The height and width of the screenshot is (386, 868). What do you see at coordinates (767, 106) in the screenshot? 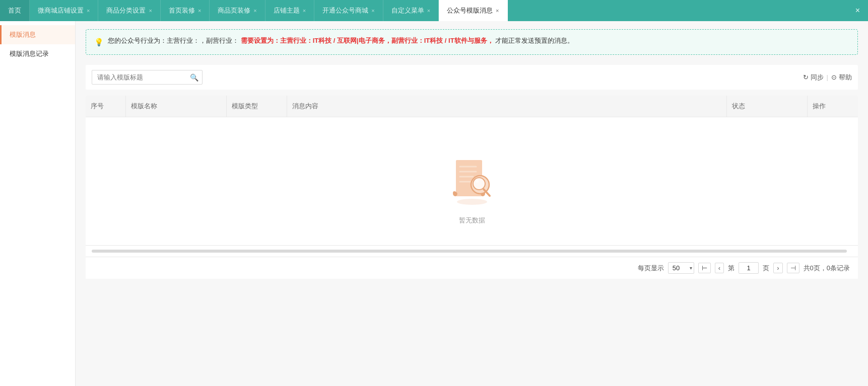
I see `table-header-cell: 状态` at bounding box center [767, 106].